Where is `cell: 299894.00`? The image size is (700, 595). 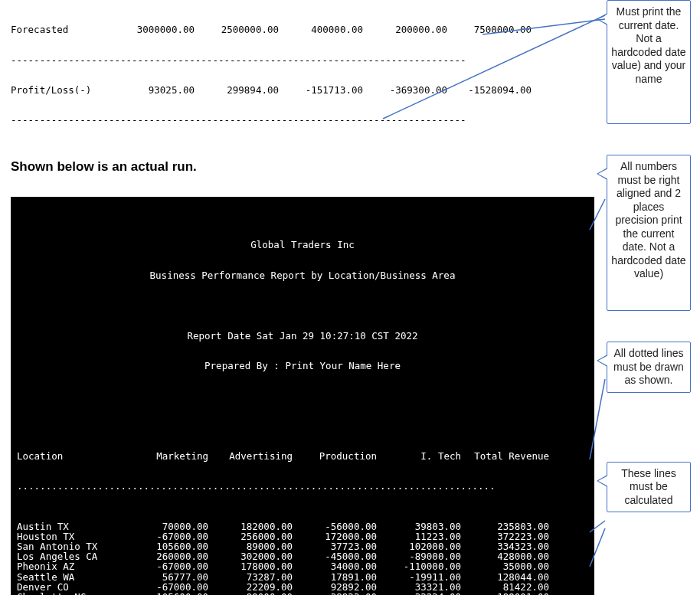
cell: 299894.00 is located at coordinates (244, 90).